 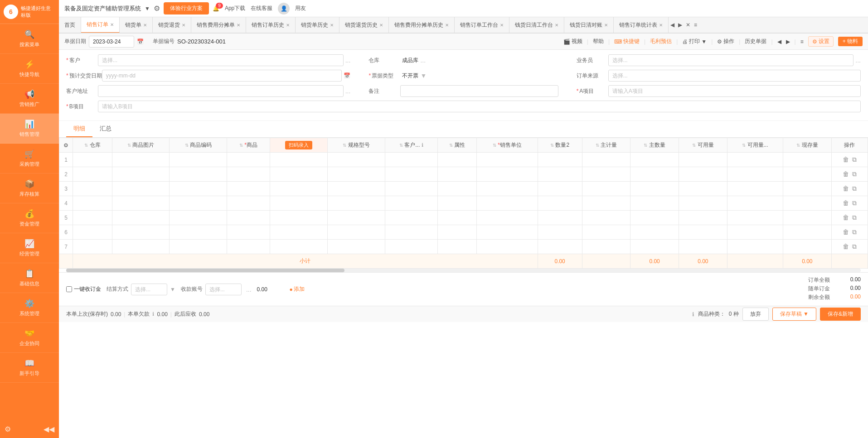 What do you see at coordinates (299, 160) in the screenshot?
I see `row-1-scan` at bounding box center [299, 160].